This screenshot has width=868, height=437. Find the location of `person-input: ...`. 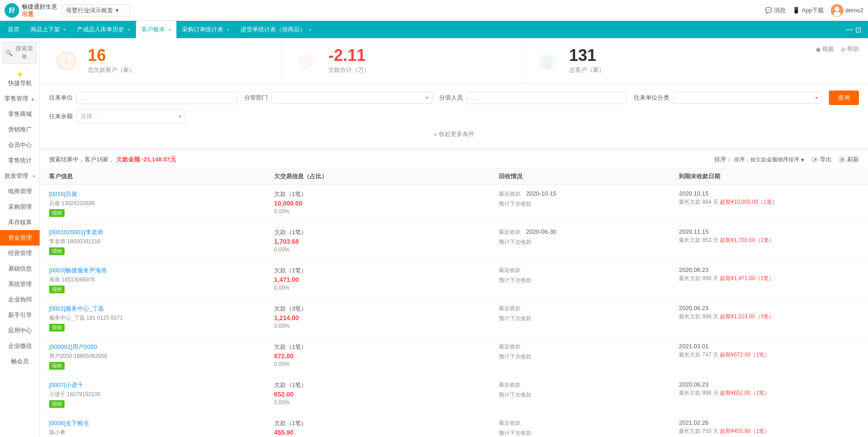

person-input: ... is located at coordinates (547, 98).